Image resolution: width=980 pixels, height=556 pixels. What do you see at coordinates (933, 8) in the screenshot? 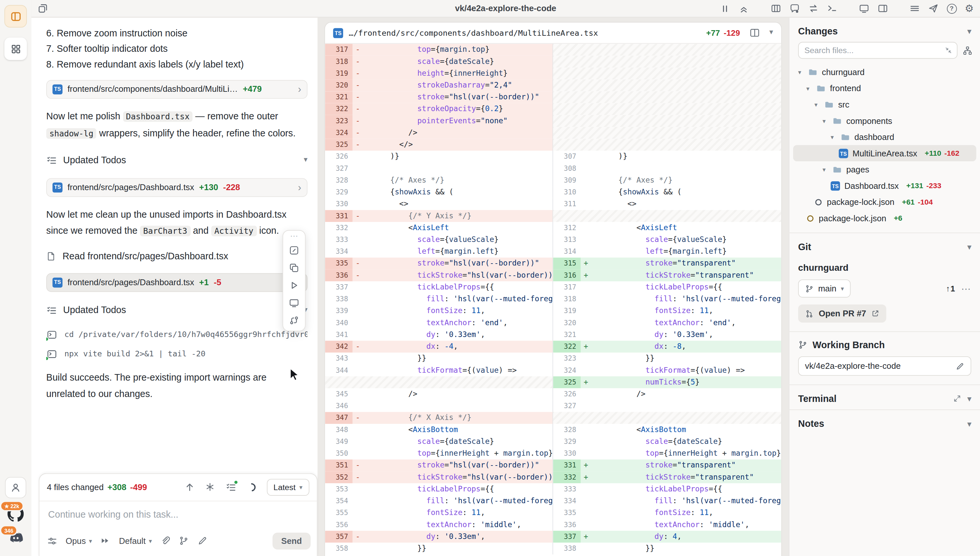
I see `share-icon` at bounding box center [933, 8].